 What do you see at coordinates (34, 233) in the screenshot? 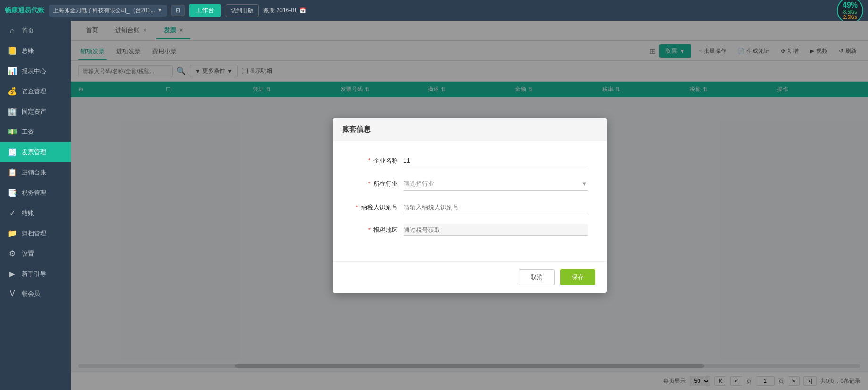
I see `sidebar-label-archive: 归档管理` at bounding box center [34, 233].